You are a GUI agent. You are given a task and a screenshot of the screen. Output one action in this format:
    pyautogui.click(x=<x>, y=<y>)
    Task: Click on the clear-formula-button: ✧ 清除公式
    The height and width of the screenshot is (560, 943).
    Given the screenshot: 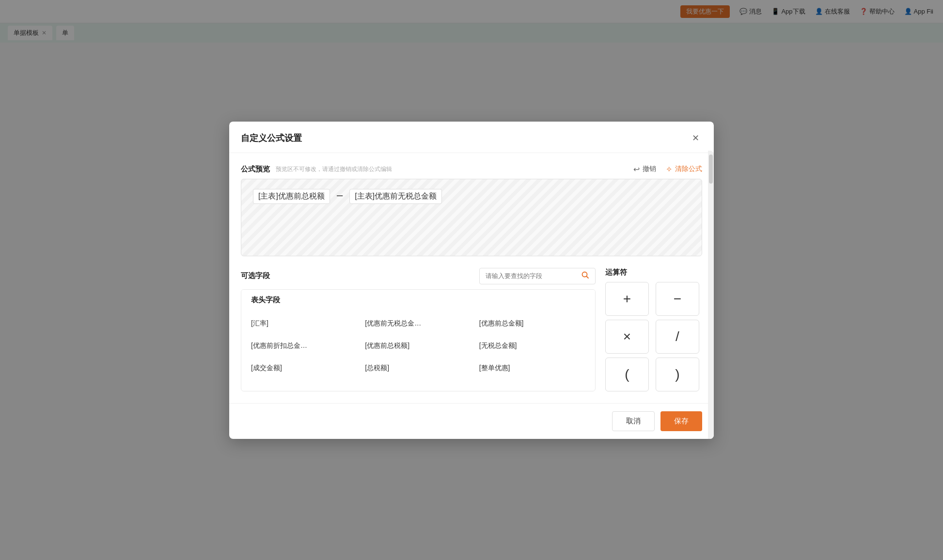 What is the action you would take?
    pyautogui.click(x=684, y=170)
    